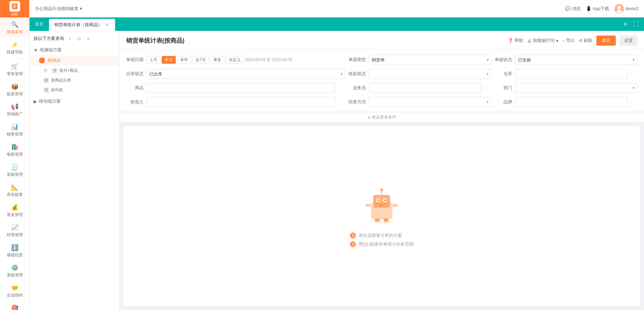 The image size is (644, 310). What do you see at coordinates (89, 39) in the screenshot?
I see `collapse-panel-btn: «` at bounding box center [89, 39].